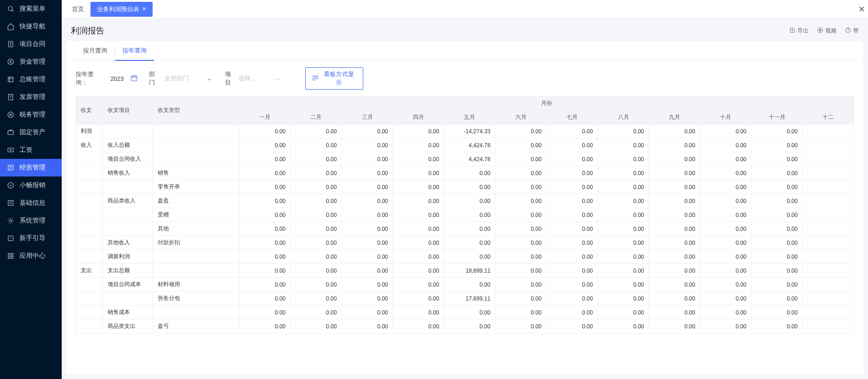  Describe the element at coordinates (31, 150) in the screenshot. I see `sidebar-item-8: 工资` at that location.